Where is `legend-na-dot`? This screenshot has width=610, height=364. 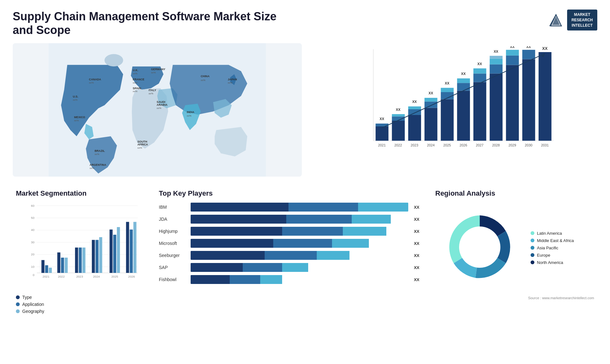 legend-na-dot is located at coordinates (532, 262).